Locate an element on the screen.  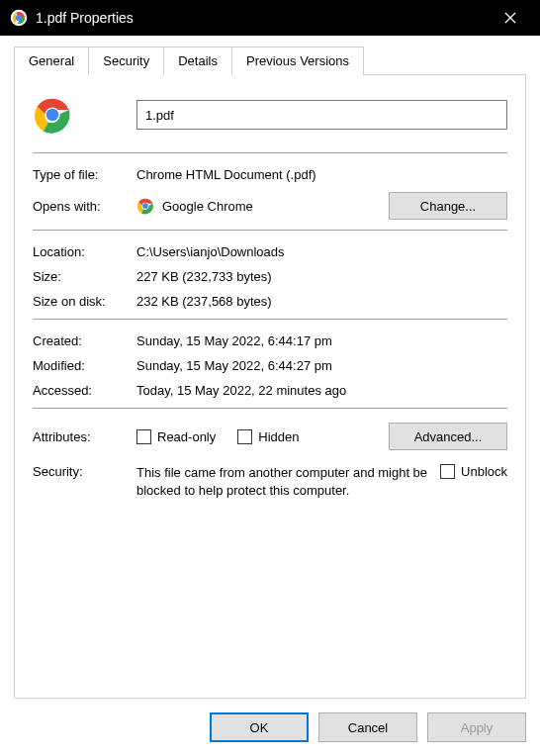
unblock-checkbox-row: Unblock is located at coordinates (474, 471).